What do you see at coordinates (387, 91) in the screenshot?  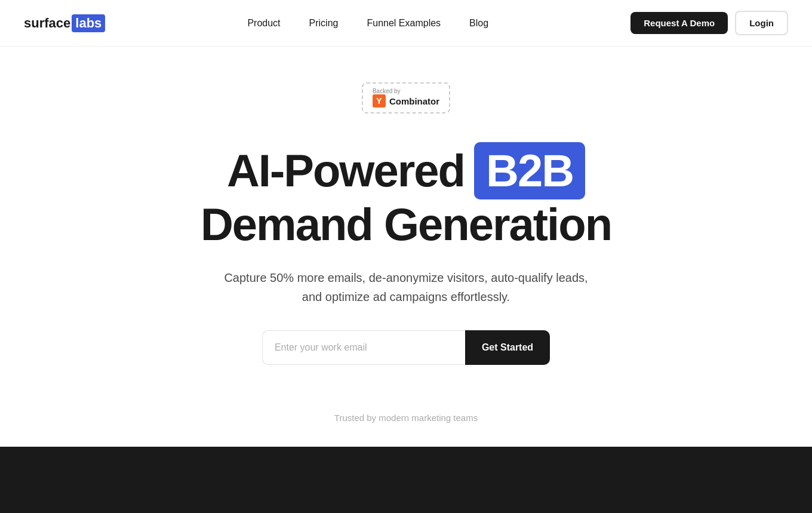 I see `backed-by-text: Backed by` at bounding box center [387, 91].